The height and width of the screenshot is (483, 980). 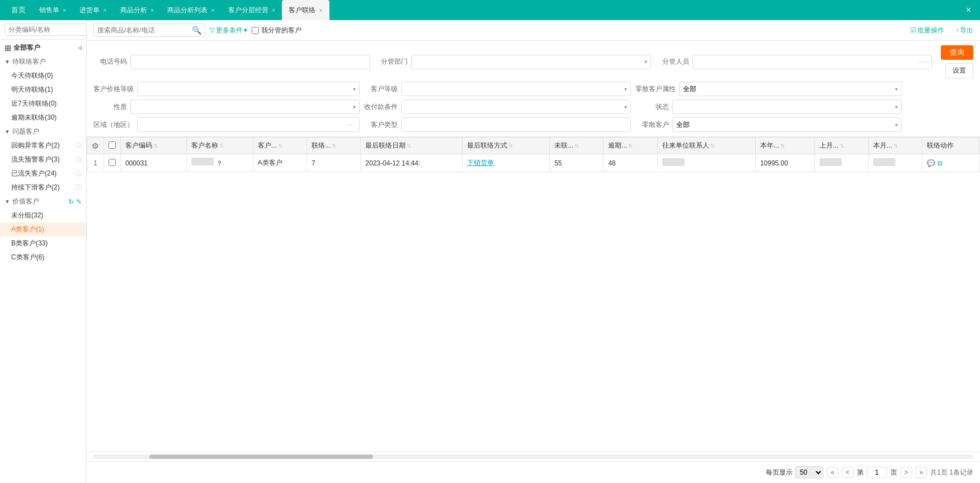 I want to click on customer-type-input, so click(x=516, y=125).